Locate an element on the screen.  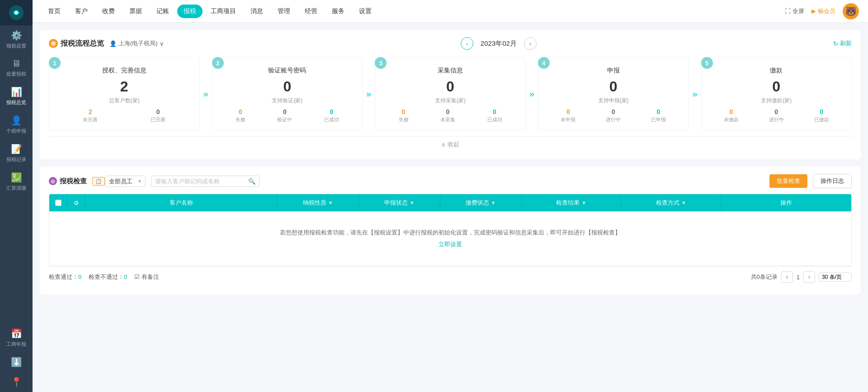
avatar: 🐻 is located at coordinates (851, 11).